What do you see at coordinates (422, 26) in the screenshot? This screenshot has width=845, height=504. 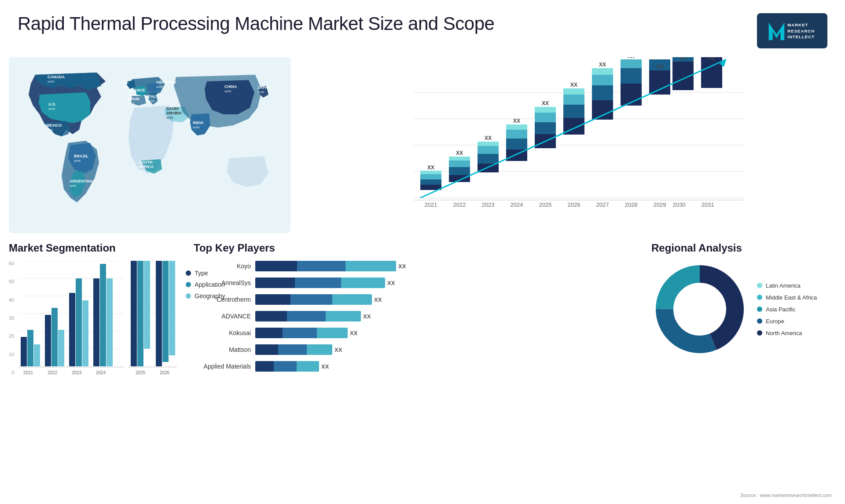 I see `header: Rapid Thermal Processing Machine Market …` at bounding box center [422, 26].